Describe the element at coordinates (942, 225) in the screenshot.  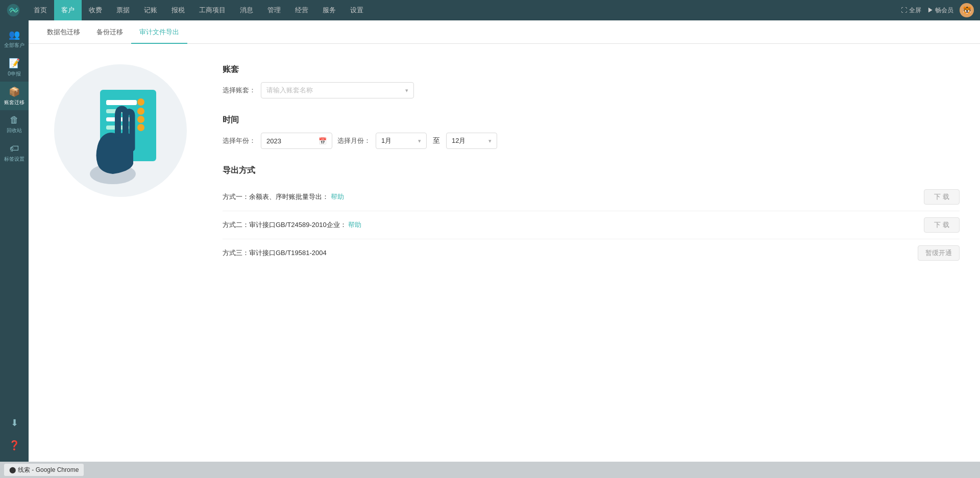
I see `method-2-download-btn: 下 载` at that location.